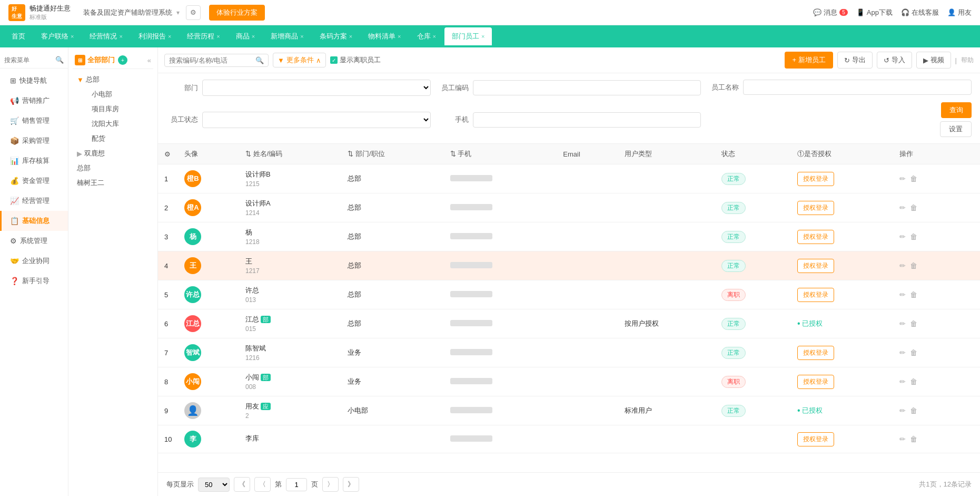 The width and height of the screenshot is (980, 496). What do you see at coordinates (34, 201) in the screenshot?
I see `sidebar-item-operation: 📈经营管理` at bounding box center [34, 201].